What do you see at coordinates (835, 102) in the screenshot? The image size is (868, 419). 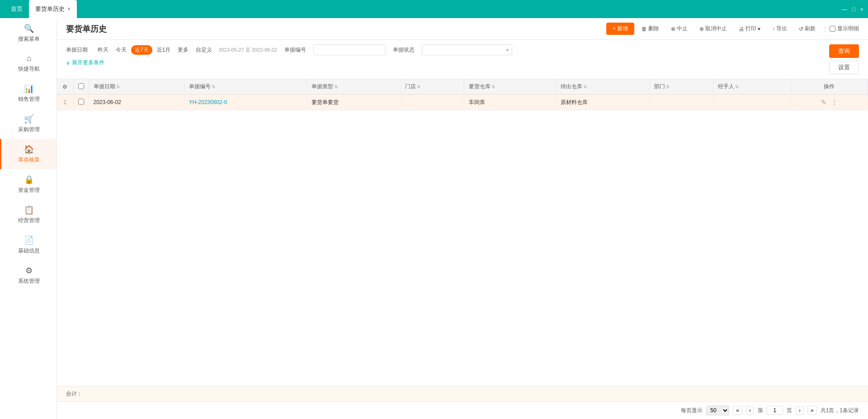 I see `row-more-button: ⋮` at bounding box center [835, 102].